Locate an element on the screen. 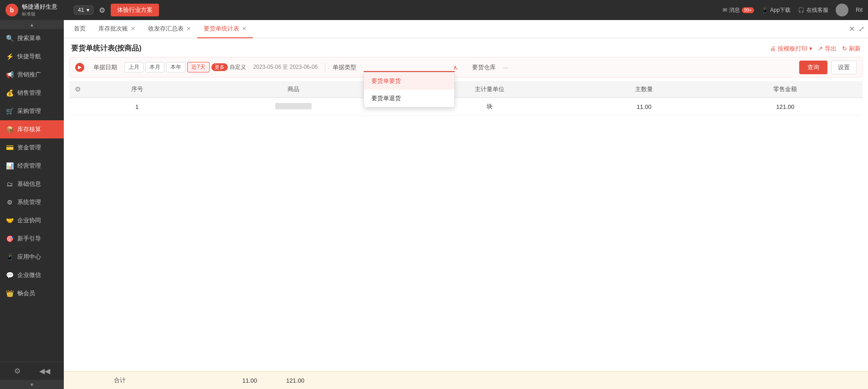  col-no: 序号 is located at coordinates (137, 89).